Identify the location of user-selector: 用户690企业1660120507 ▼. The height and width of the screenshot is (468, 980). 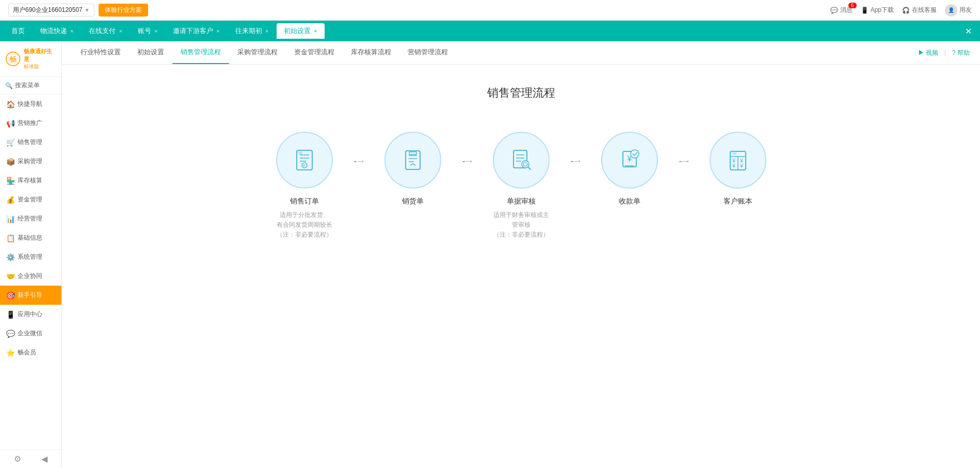
(52, 10).